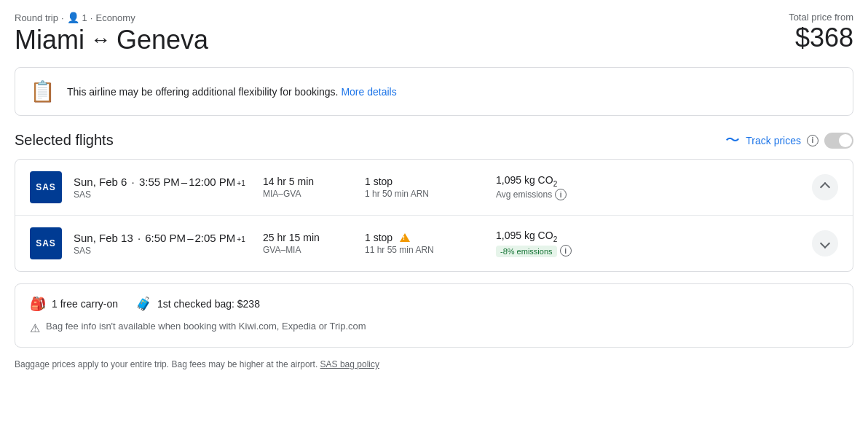  I want to click on carry-on-label: 1 free carry-on, so click(84, 304).